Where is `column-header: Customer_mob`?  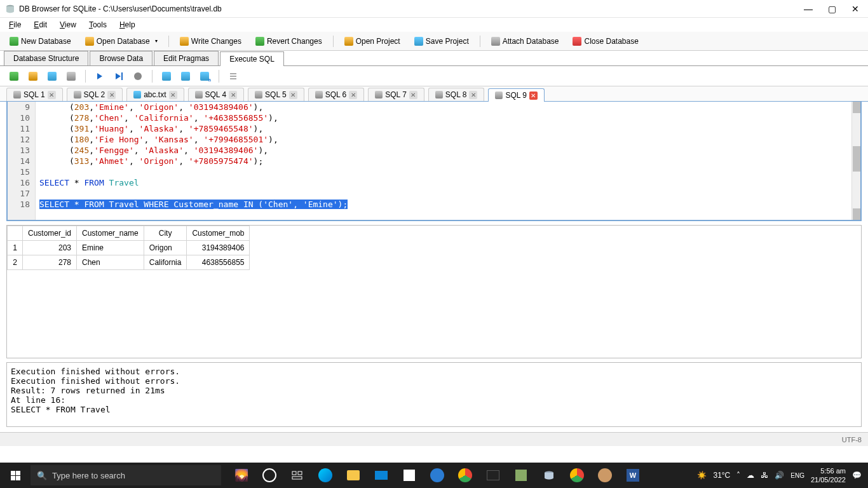
column-header: Customer_mob is located at coordinates (219, 234).